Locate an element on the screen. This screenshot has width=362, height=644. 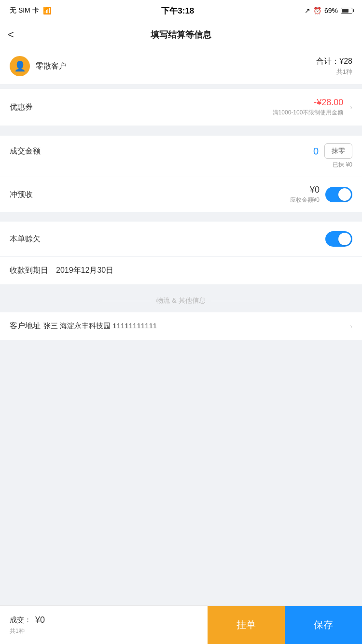
due-date-section: 收款到期日 2019年12月30日 is located at coordinates (181, 270).